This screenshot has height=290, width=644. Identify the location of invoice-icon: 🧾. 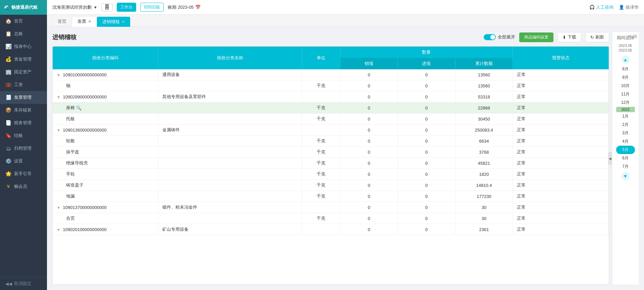
(8, 97).